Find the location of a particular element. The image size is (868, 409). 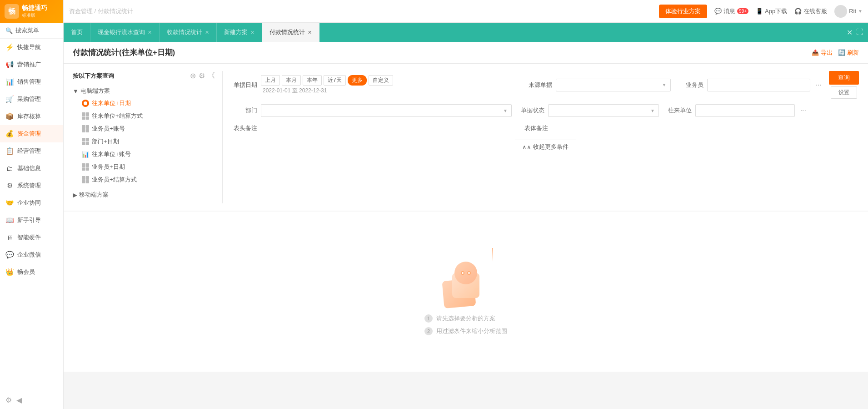

add-plan-icon: ⊕ is located at coordinates (193, 76).